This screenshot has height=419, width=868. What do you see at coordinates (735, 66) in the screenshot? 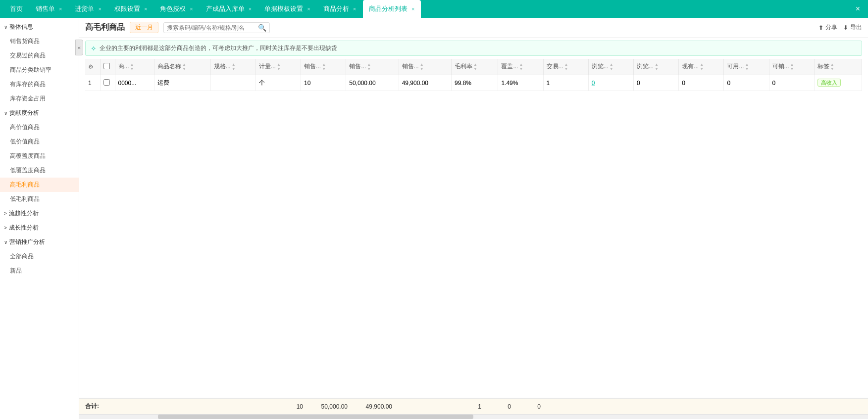
I see `col-label: 可用...` at bounding box center [735, 66].